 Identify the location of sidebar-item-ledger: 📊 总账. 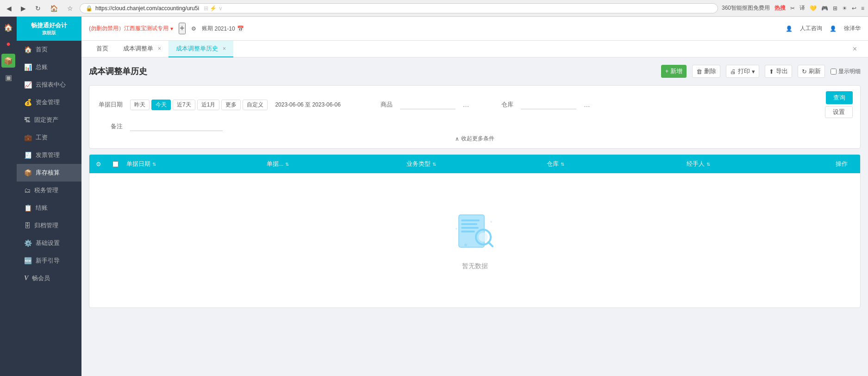
(49, 67).